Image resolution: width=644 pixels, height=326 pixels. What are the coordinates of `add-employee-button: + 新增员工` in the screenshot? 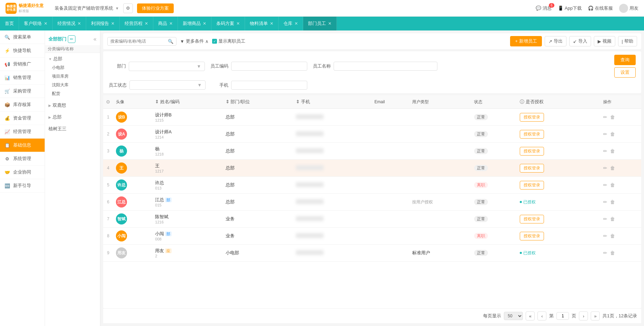 It's located at (526, 41).